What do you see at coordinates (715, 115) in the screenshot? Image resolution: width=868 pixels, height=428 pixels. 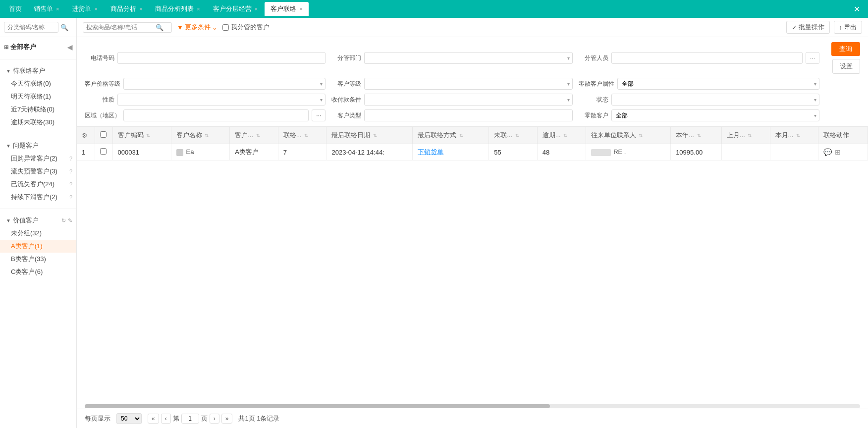 I see `retail-customer-select: 全部` at bounding box center [715, 115].